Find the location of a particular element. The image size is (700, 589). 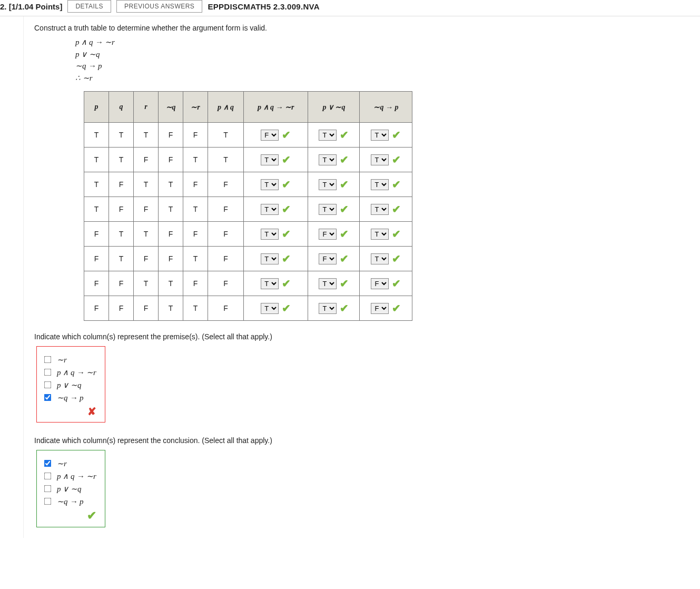

cell-r: F is located at coordinates (146, 160).